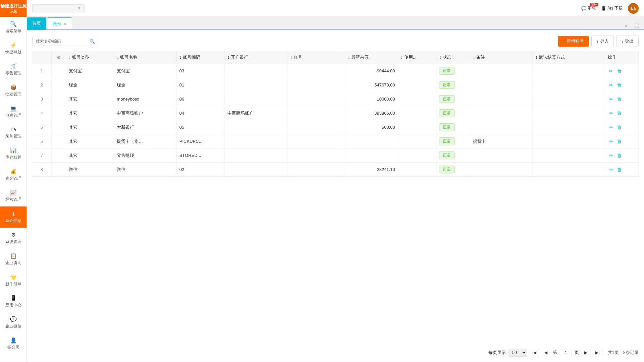 The width and height of the screenshot is (644, 362). What do you see at coordinates (569, 58) in the screenshot?
I see `col-header-settle: ↕ 默认结算方式` at bounding box center [569, 58].